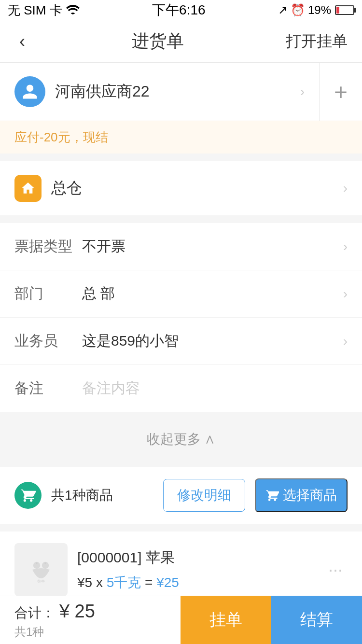 This screenshot has height=644, width=362. What do you see at coordinates (335, 570) in the screenshot?
I see `more-options-button: ···` at bounding box center [335, 570].